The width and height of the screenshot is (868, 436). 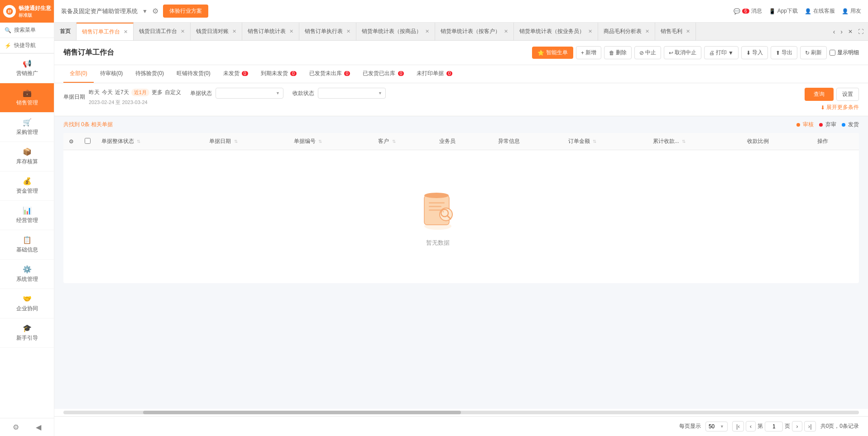 What do you see at coordinates (27, 215) in the screenshot?
I see `sidebar-item-operations: 📊 经营管理` at bounding box center [27, 215].